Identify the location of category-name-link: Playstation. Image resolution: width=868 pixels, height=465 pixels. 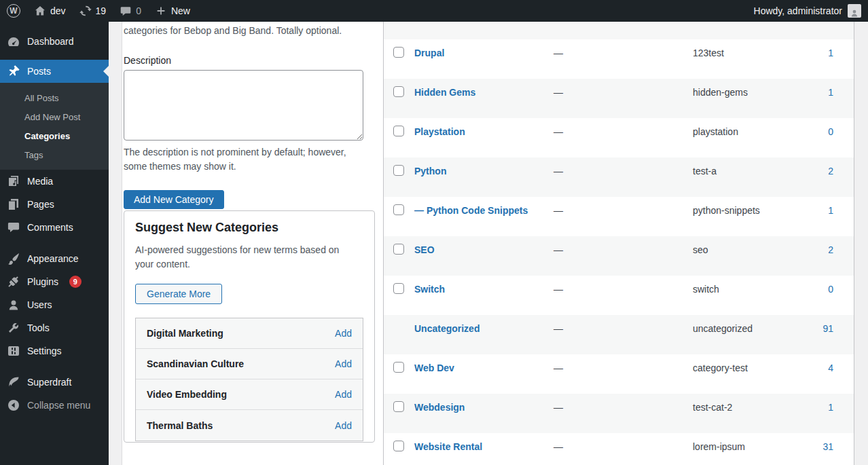
(440, 132).